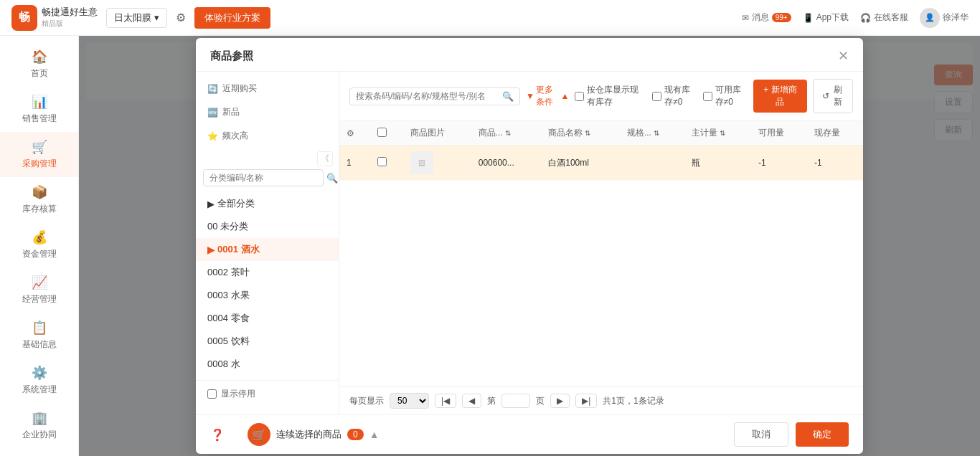 Image resolution: width=980 pixels, height=456 pixels. What do you see at coordinates (601, 133) in the screenshot?
I see `table-header-row: ⚙ 商品图片 商品... 商品名称 规格... 主计量 可用量` at bounding box center [601, 133].